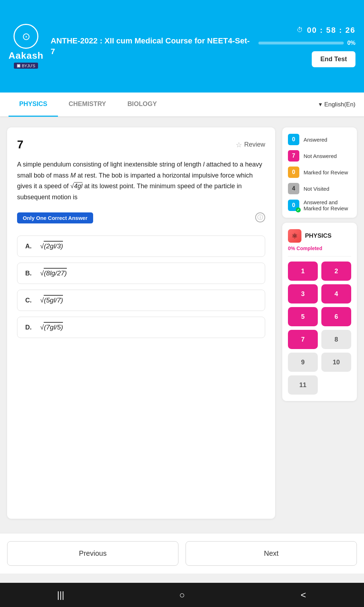 The image size is (364, 607). Describe the element at coordinates (141, 273) in the screenshot. I see `option-b: B. √(8lg/27)` at that location.